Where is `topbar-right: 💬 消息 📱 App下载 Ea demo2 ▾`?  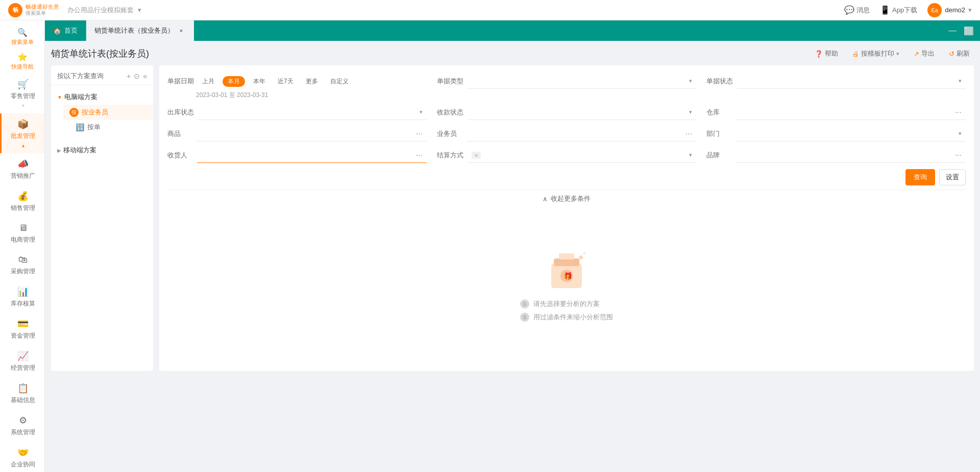
topbar-right: 💬 消息 📱 App下载 Ea demo2 ▾ is located at coordinates (908, 10).